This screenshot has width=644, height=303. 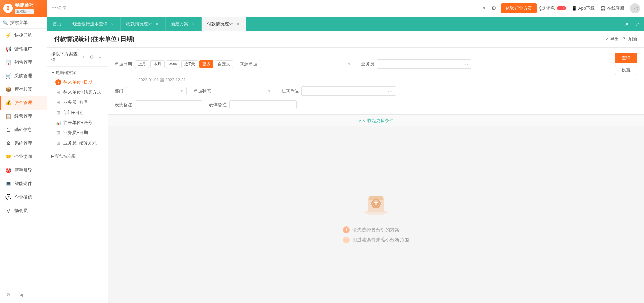 What do you see at coordinates (24, 130) in the screenshot?
I see `sidebar-item-basic: 🗂 基础信息` at bounding box center [24, 130].